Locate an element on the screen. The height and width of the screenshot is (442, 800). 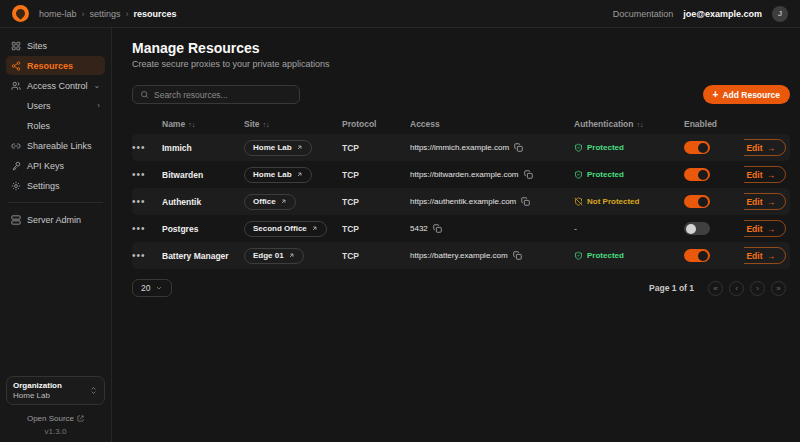
share-nodes-icon is located at coordinates (16, 66).